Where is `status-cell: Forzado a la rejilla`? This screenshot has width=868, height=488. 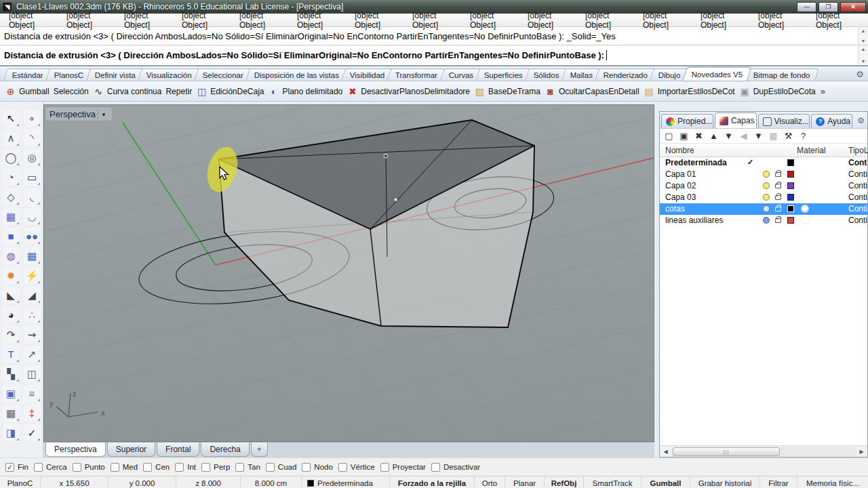 status-cell: Forzado a la rejilla is located at coordinates (433, 483).